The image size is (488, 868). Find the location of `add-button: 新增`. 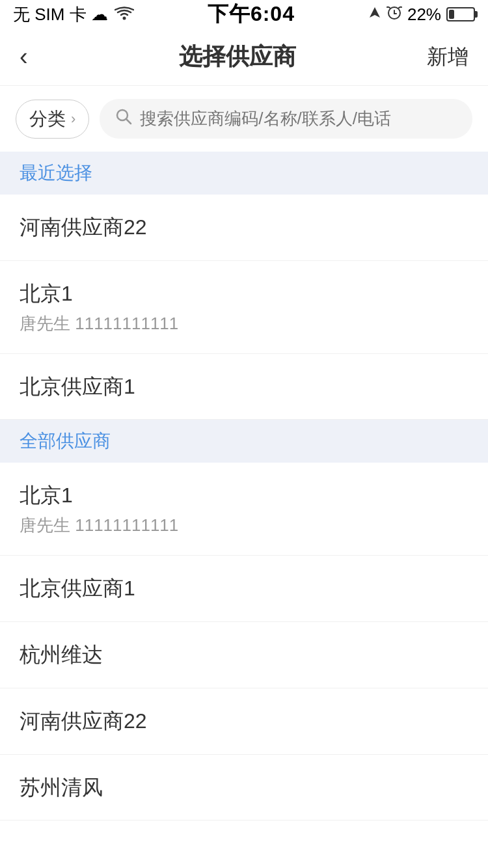

add-button: 新增 is located at coordinates (442, 57).